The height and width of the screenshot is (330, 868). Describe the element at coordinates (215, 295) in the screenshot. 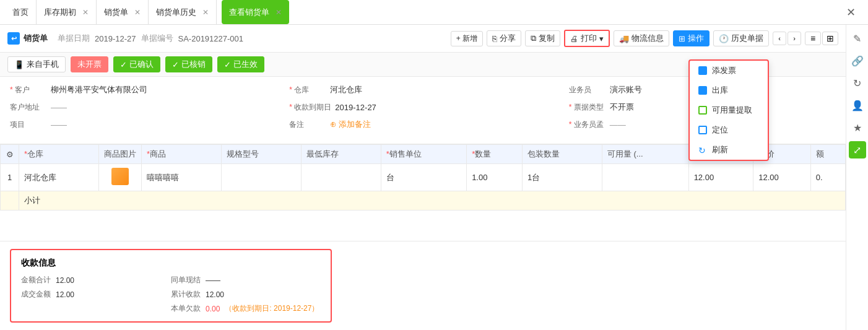

I see `cumulative-value: 12.00` at that location.